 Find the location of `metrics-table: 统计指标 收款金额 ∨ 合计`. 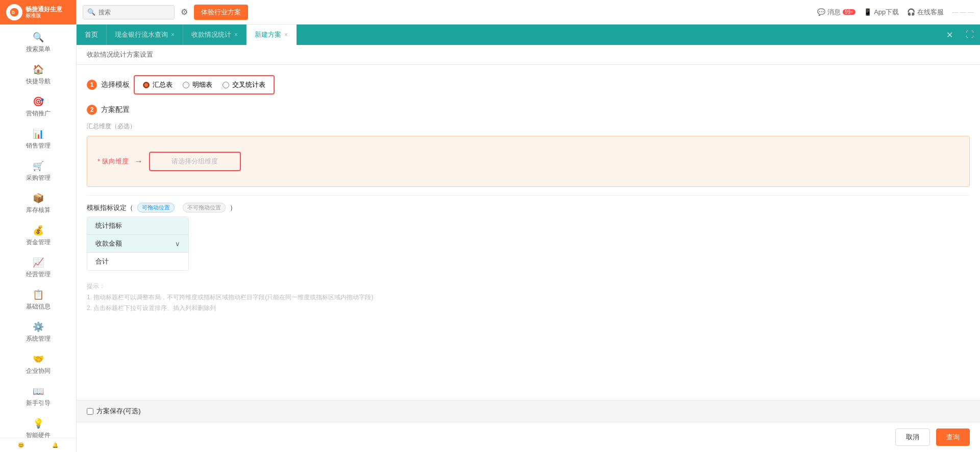

metrics-table: 统计指标 收款金额 ∨ 合计 is located at coordinates (138, 244).